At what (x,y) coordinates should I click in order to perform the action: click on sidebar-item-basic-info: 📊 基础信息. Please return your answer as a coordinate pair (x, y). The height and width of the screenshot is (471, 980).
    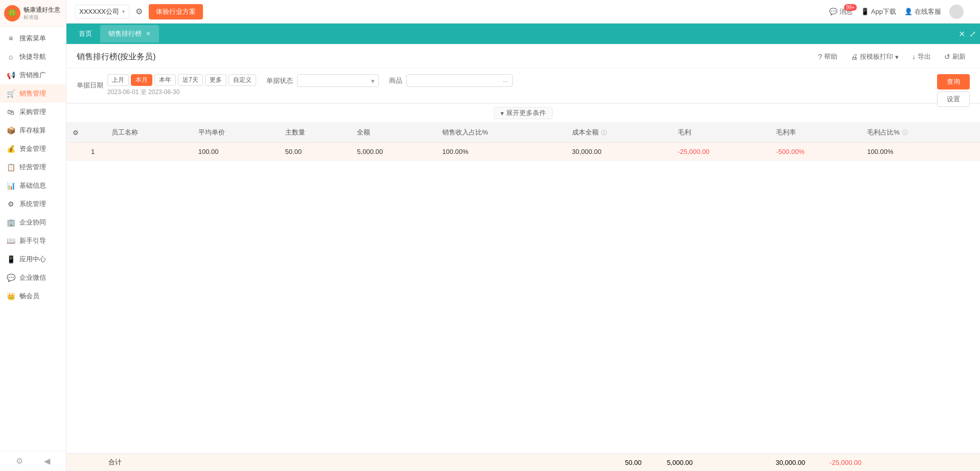
    Looking at the image, I should click on (33, 186).